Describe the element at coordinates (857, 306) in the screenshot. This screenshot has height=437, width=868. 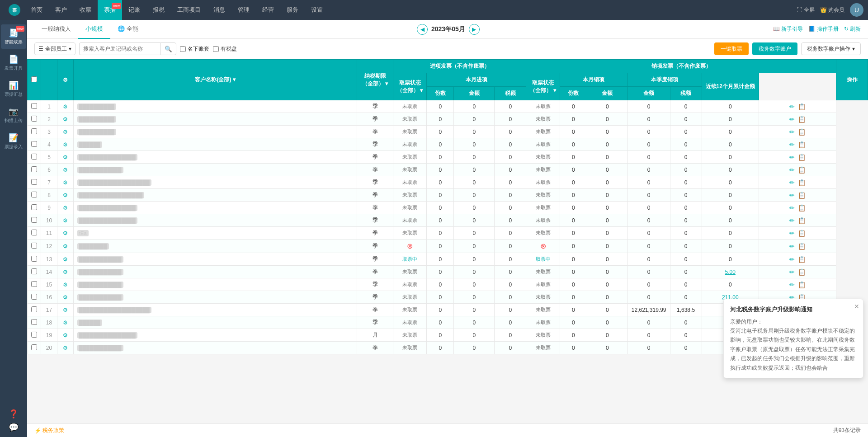
I see `notification-close-btn: ✕` at that location.